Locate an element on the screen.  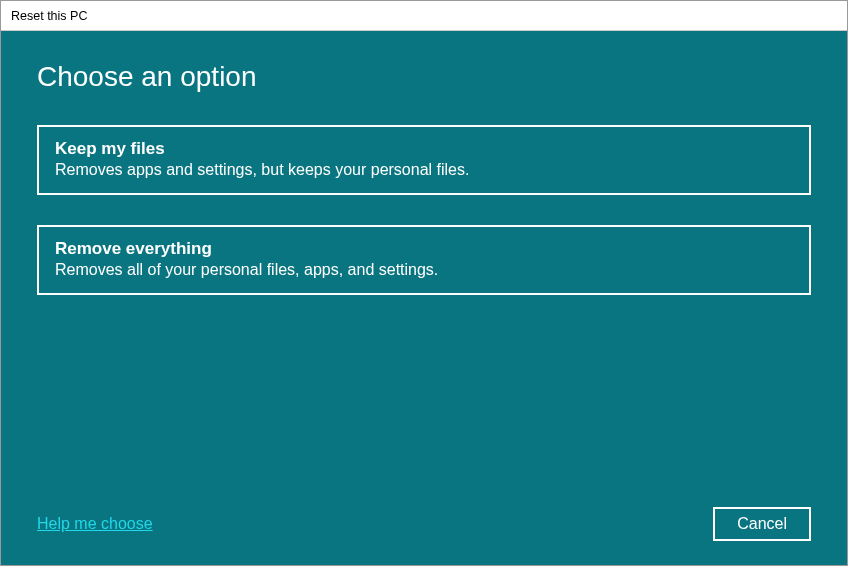
page-heading: Choose an option is located at coordinates (424, 77).